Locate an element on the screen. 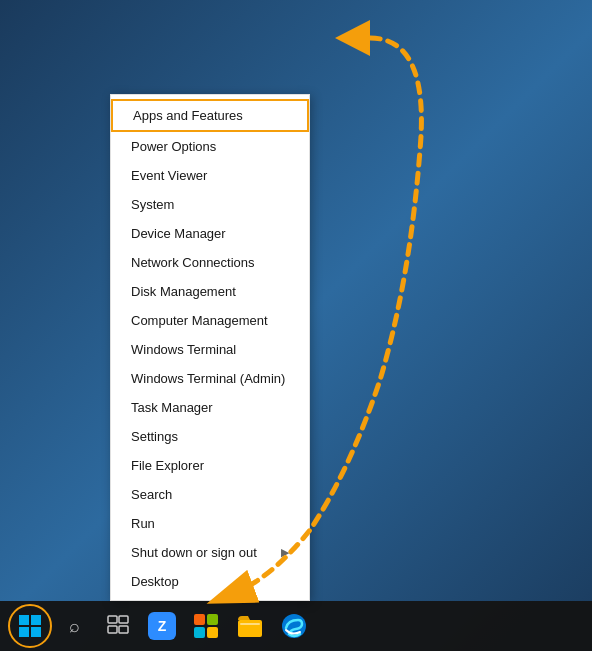 The height and width of the screenshot is (651, 592). task-view-icon is located at coordinates (118, 626).